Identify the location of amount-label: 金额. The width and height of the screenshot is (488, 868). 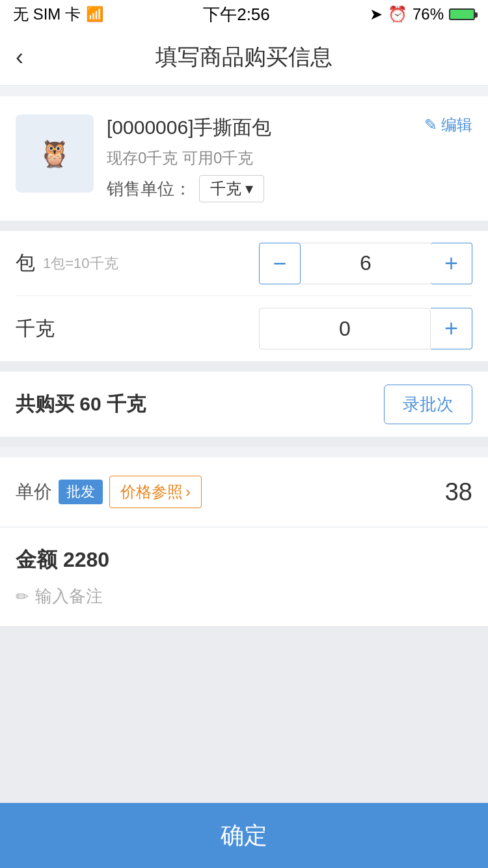
(36, 560).